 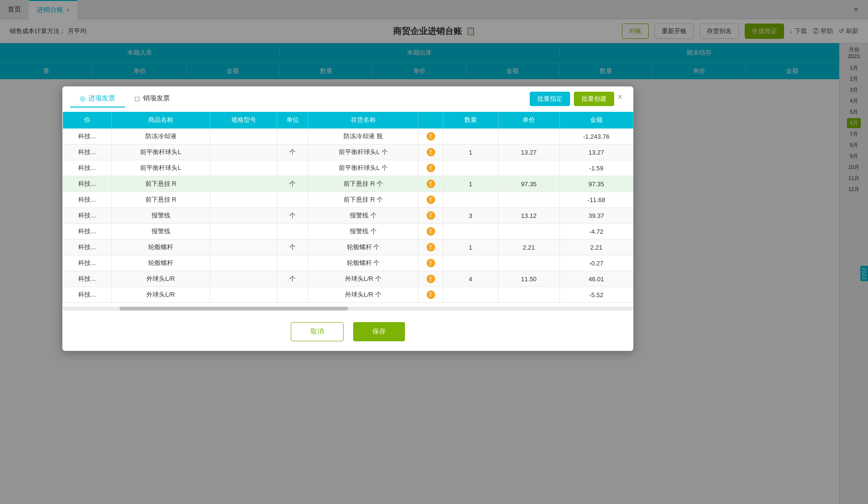 What do you see at coordinates (596, 295) in the screenshot?
I see `cell-amount: -5.52` at bounding box center [596, 295].